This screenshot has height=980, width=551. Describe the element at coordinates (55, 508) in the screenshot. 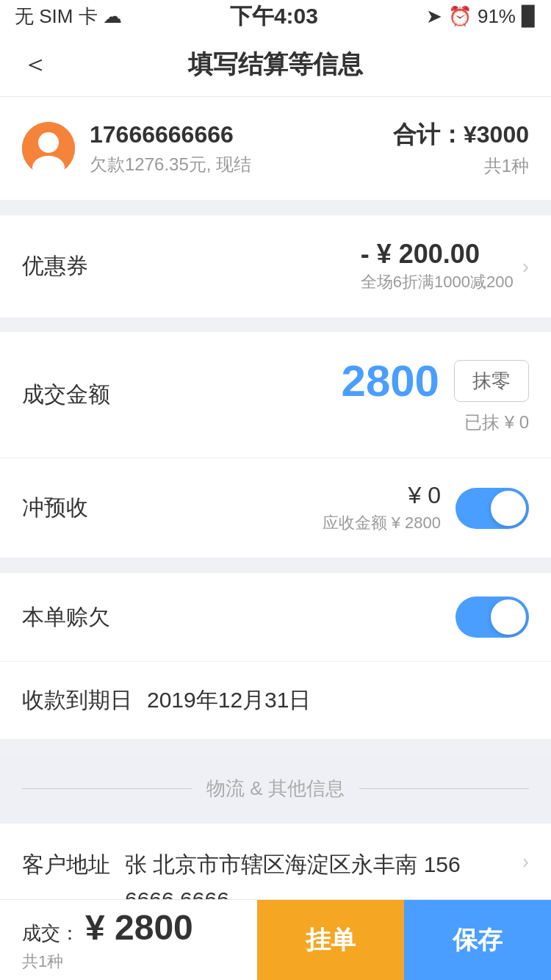

I see `chong-pre-collect-label: 冲预收` at that location.